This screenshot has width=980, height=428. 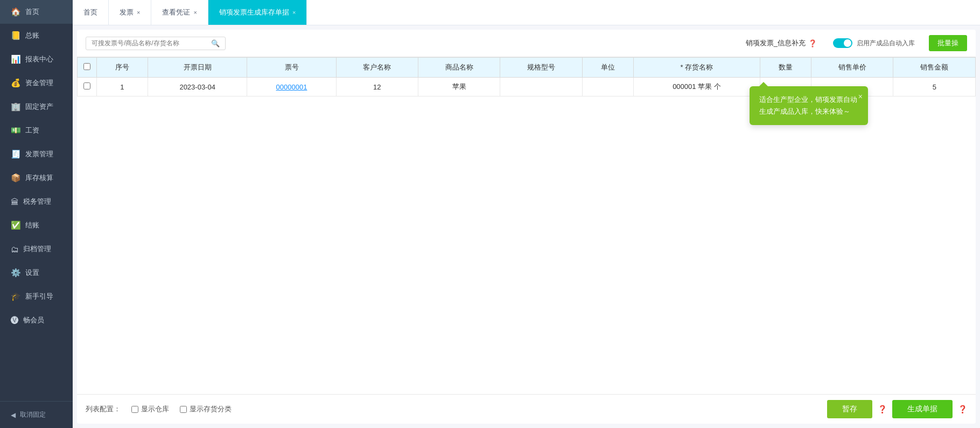 I want to click on sidebar-item-reports: 📊报表中心, so click(x=37, y=59).